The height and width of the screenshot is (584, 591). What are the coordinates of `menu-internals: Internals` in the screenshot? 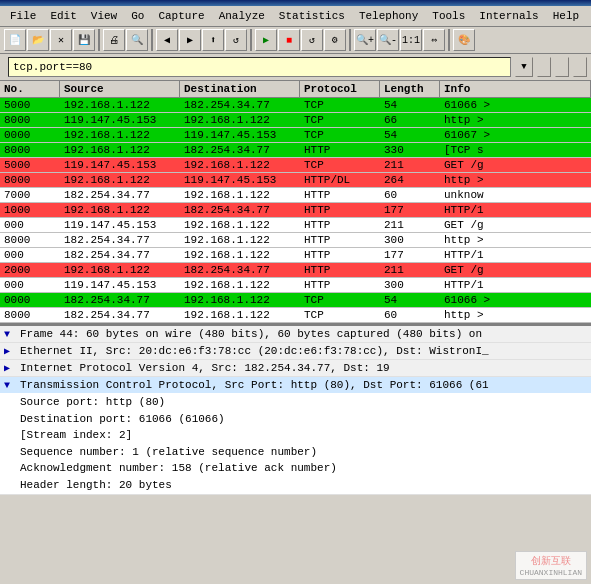 It's located at (508, 16).